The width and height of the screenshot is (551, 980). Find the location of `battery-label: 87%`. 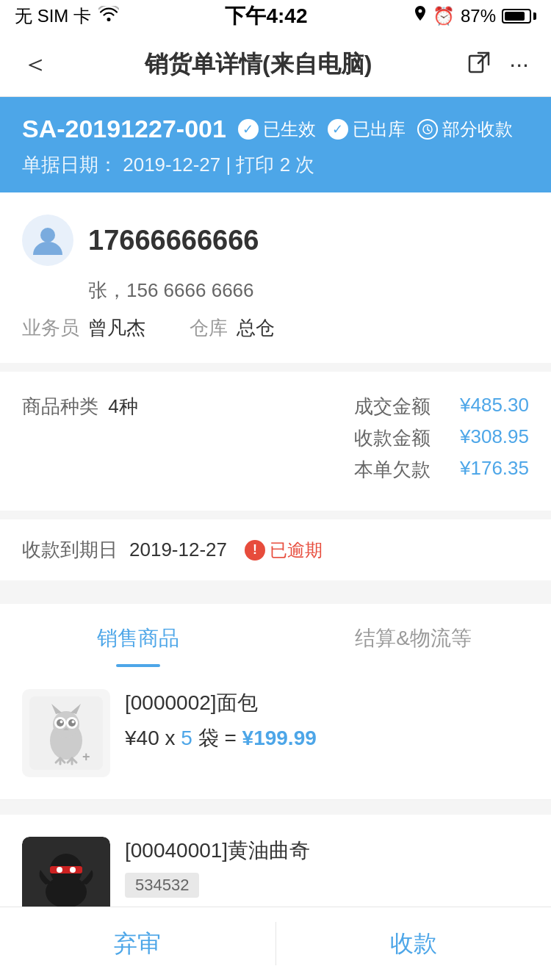

battery-label: 87% is located at coordinates (478, 16).